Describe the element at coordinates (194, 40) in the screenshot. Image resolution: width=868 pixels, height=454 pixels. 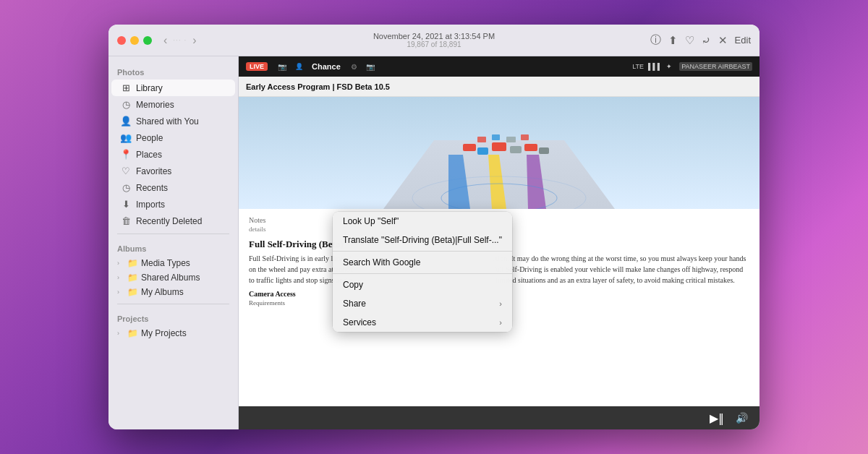
I see `forward-arrow: ›` at that location.